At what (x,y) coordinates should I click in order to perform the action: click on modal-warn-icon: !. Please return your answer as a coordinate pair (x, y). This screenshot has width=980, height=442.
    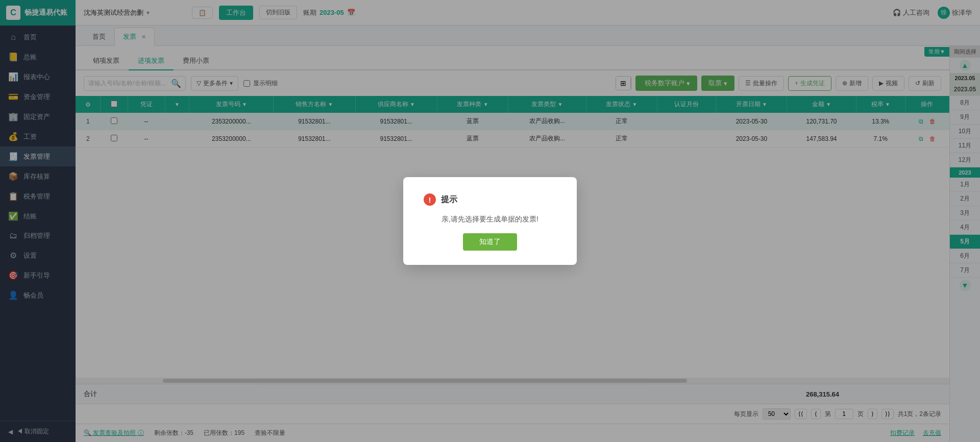
    Looking at the image, I should click on (430, 200).